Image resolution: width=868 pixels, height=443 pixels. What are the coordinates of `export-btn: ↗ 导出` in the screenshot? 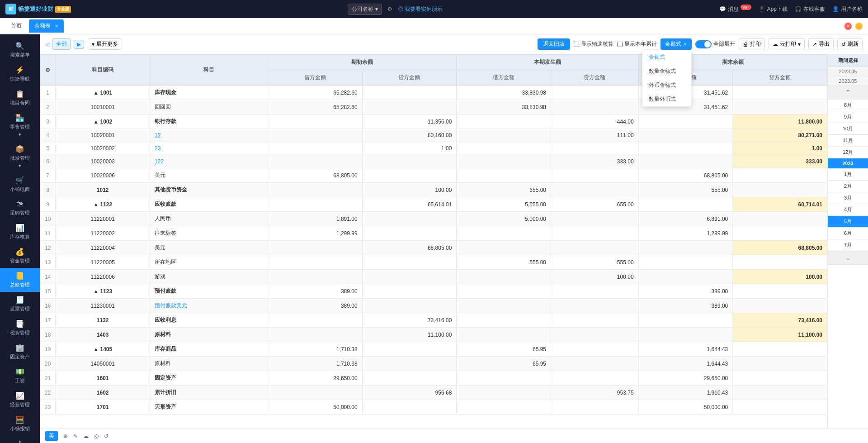 It's located at (821, 44).